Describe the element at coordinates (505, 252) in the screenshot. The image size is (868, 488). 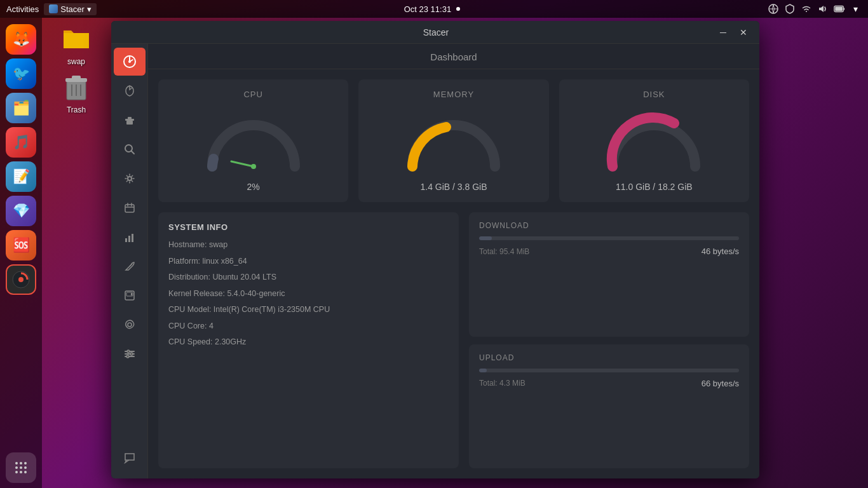
I see `download-total: Total: 95.4 MiB` at that location.